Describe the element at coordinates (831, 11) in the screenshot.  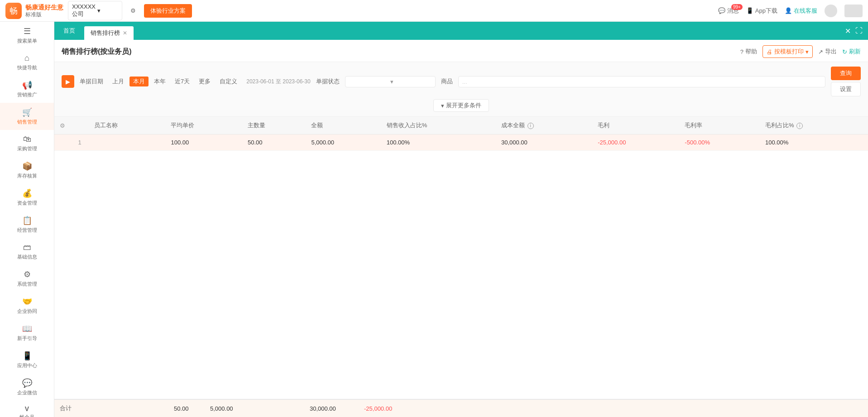
I see `avatar` at that location.